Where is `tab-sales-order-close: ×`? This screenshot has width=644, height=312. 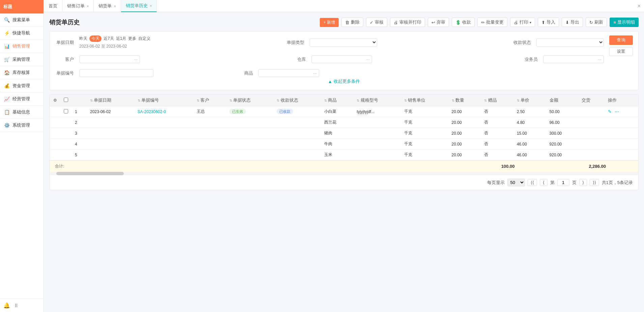
tab-sales-order-close: × is located at coordinates (88, 6).